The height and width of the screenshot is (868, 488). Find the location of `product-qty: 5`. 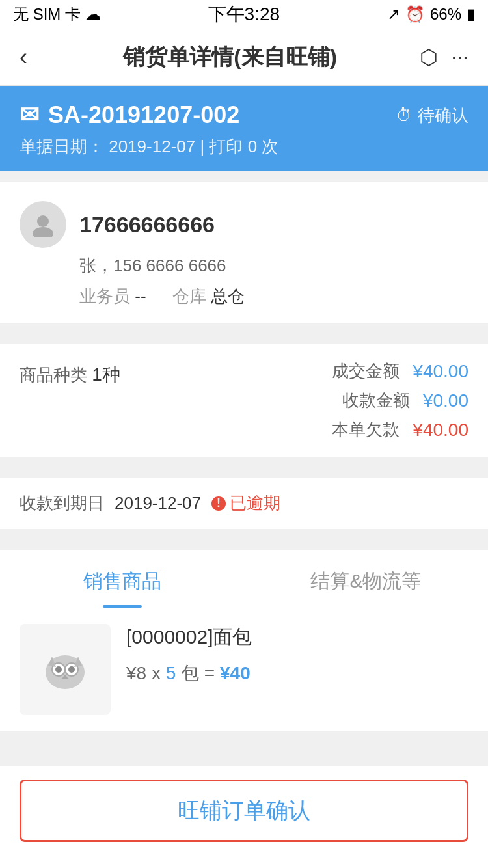

product-qty: 5 is located at coordinates (171, 673).